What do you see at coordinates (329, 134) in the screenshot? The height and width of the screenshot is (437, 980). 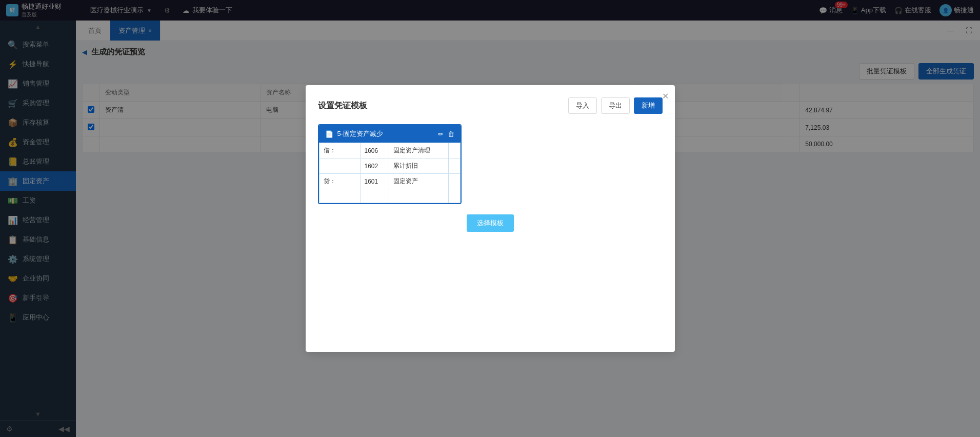 I see `template-doc-icon: 📄` at bounding box center [329, 134].